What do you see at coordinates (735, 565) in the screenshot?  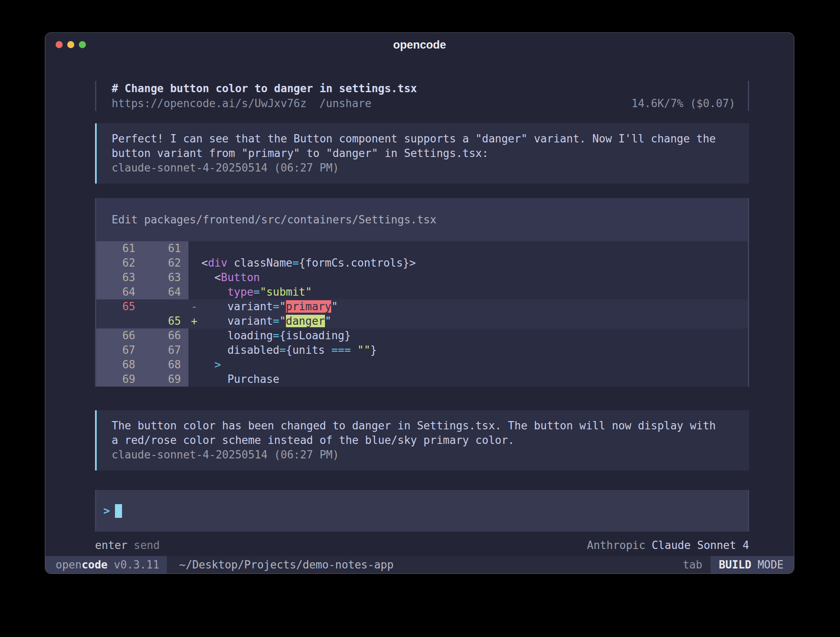 I see `mode-word-build: BUILD` at bounding box center [735, 565].